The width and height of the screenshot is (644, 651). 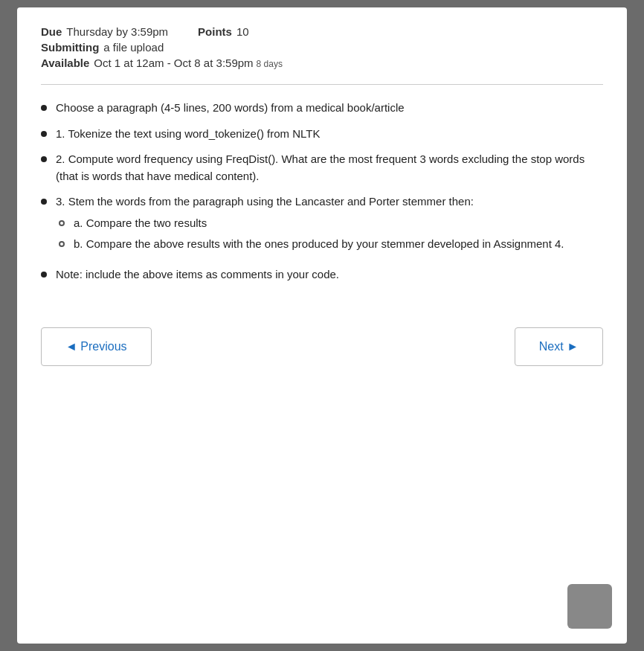 I want to click on list-item: 3. Stem the words from the paragraph usi…, so click(x=322, y=225).